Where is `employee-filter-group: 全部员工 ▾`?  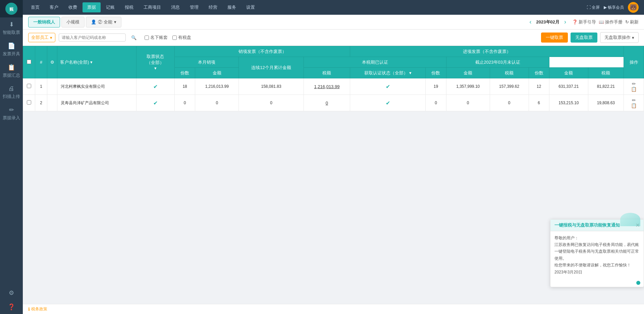 employee-filter-group: 全部员工 ▾ is located at coordinates (42, 38).